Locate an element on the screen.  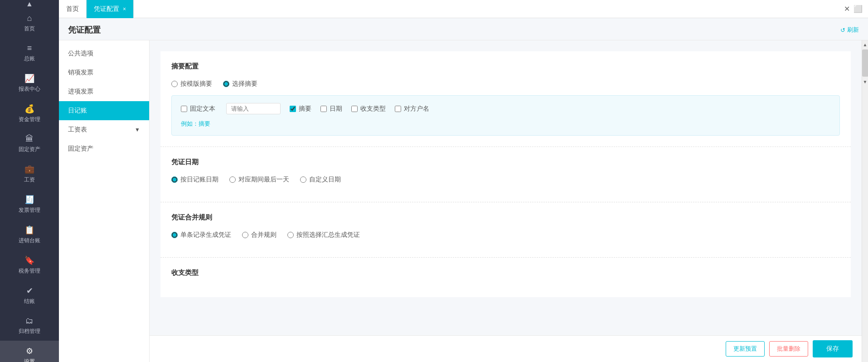
checkbox-counterparty-input is located at coordinates (398, 109).